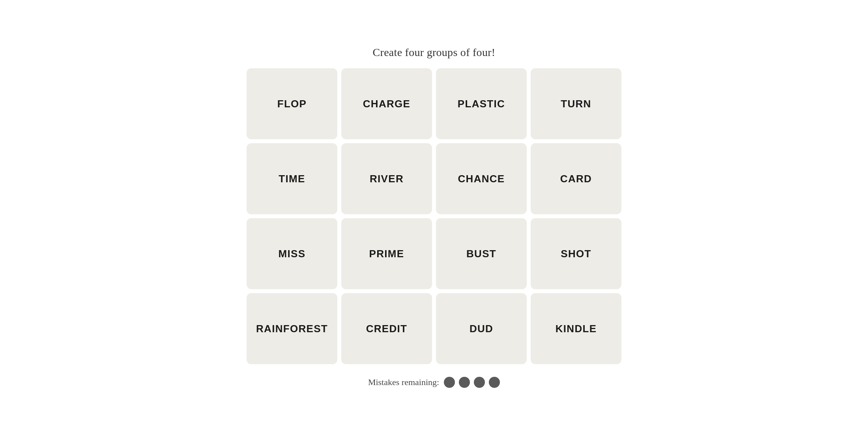 The height and width of the screenshot is (434, 868). Describe the element at coordinates (387, 254) in the screenshot. I see `tile-label-prime: PRIME` at that location.